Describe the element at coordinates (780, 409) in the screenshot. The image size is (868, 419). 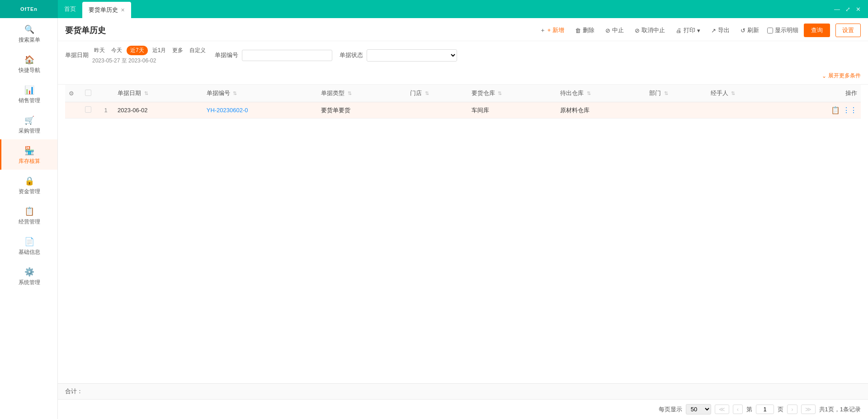
I see `page-jump-suffix: 页` at that location.